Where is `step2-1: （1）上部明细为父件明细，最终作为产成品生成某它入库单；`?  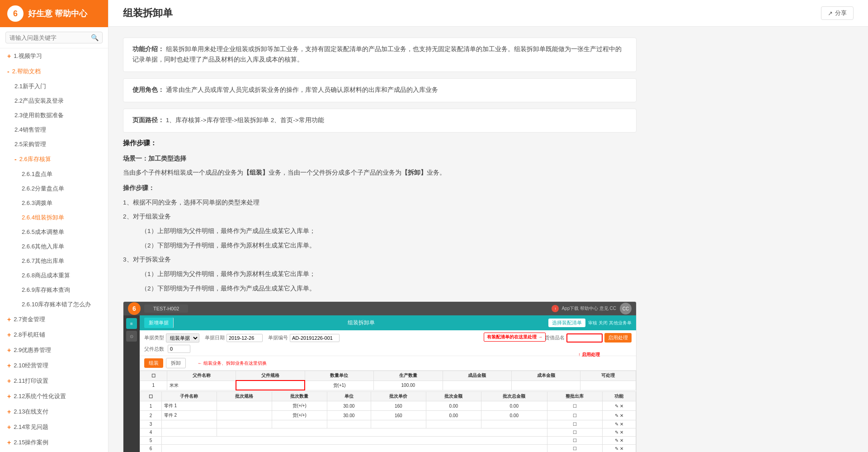
step2-1: （1）上部明细为父件明细，最终作为产成品生成某它入库单； is located at coordinates (380, 231).